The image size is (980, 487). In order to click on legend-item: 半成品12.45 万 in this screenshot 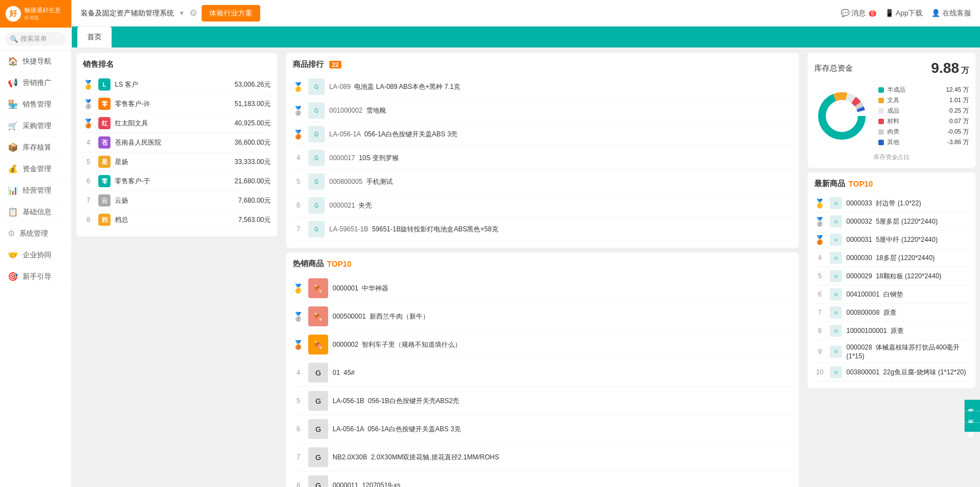, I will do `click(924, 89)`.